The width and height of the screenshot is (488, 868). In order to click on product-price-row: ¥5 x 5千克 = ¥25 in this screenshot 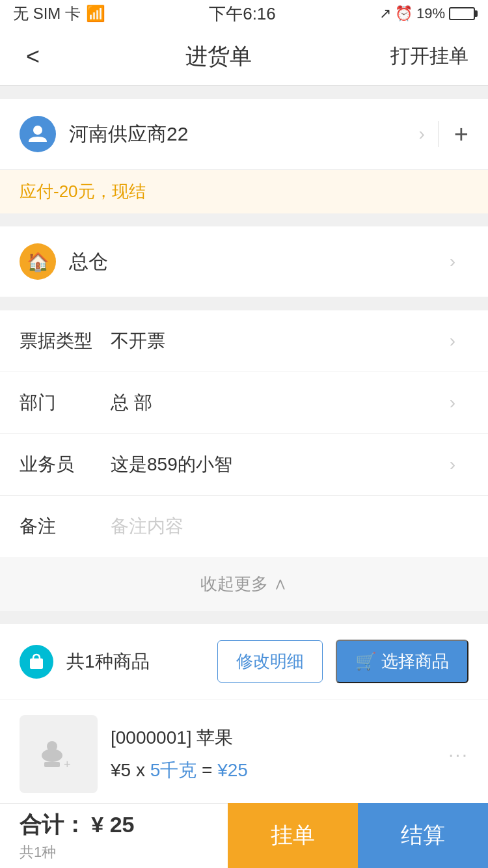, I will do `click(273, 770)`.